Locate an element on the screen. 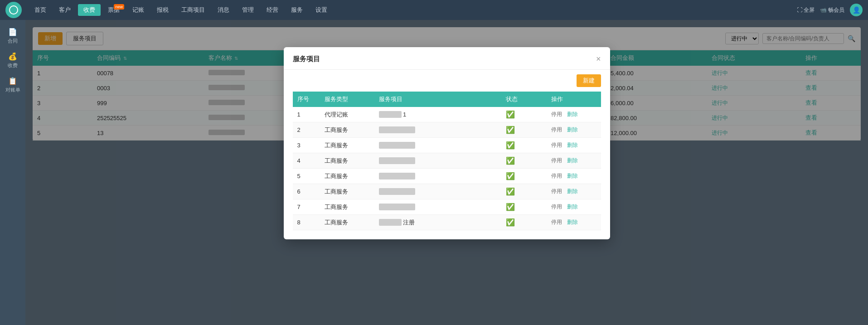  sidebar-icon-收费: 💰 is located at coordinates (13, 56).